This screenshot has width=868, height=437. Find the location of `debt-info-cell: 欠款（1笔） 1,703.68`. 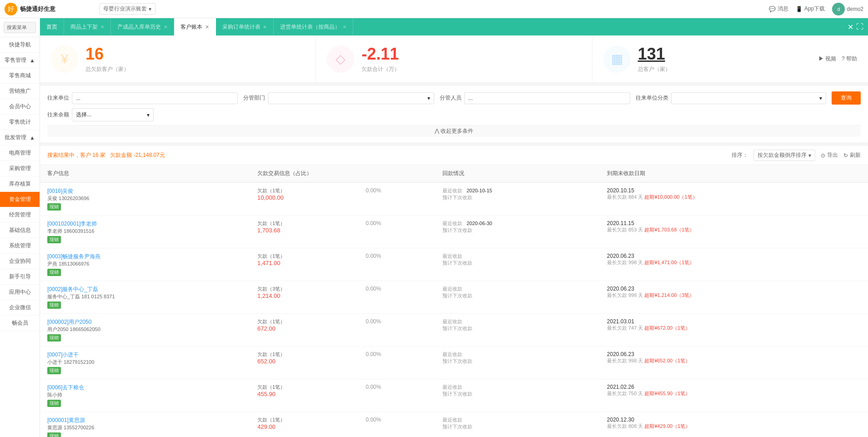

debt-info-cell: 欠款（1笔） 1,703.68 is located at coordinates (304, 232).